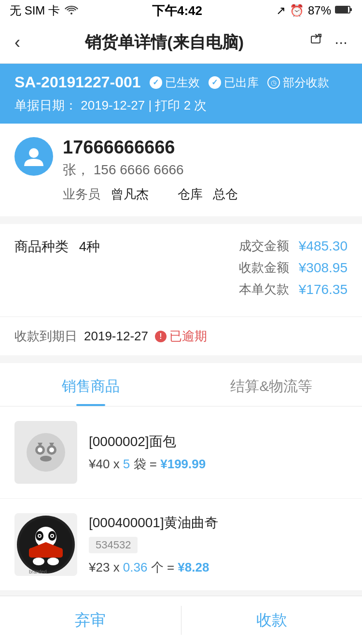 This screenshot has width=362, height=644. Describe the element at coordinates (181, 170) in the screenshot. I see `customer-section: 17666666666 张， 156 6666 6666 业务员 曾凡杰 仓库 …` at that location.